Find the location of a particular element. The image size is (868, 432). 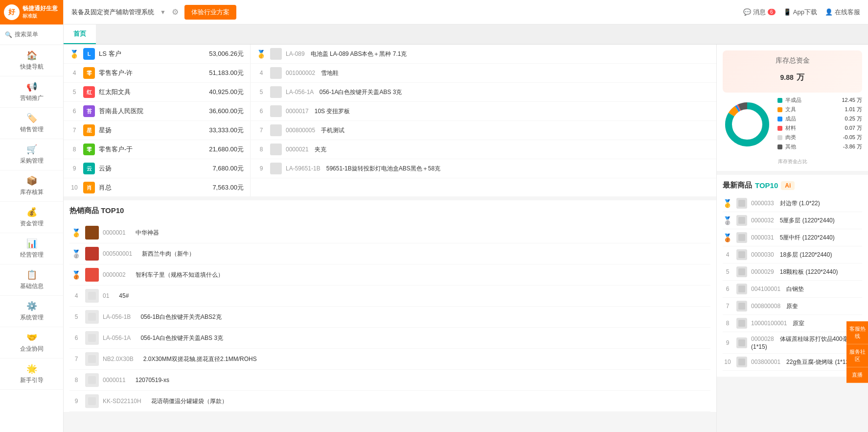

customer-name: 云扬 is located at coordinates (154, 168).